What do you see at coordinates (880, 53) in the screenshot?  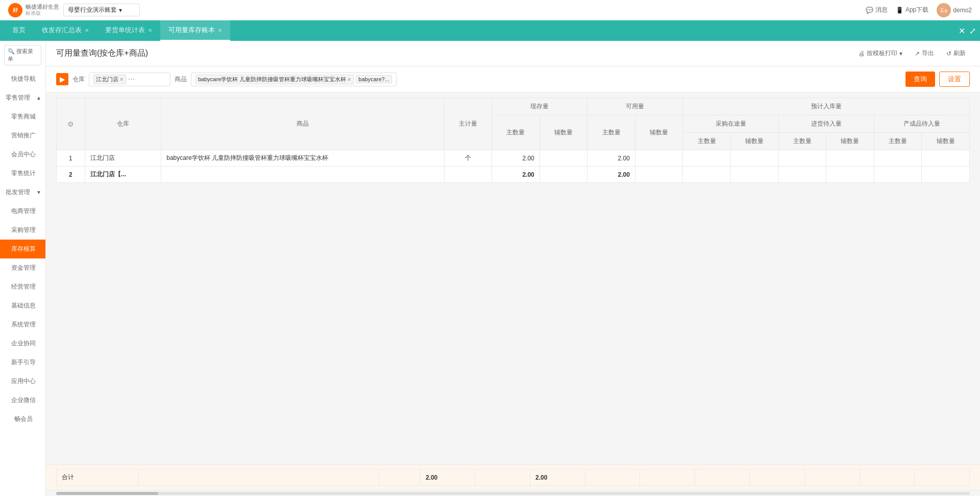 I see `print-button: 🖨 按模板打印 ▾` at bounding box center [880, 53].